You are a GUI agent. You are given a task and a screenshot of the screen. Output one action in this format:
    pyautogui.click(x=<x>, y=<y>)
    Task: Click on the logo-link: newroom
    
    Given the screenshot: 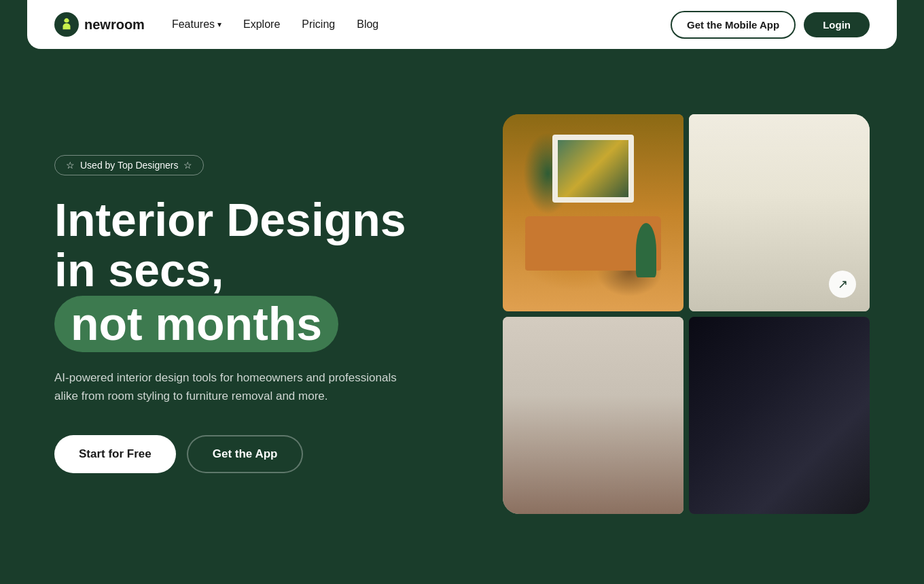 What is the action you would take?
    pyautogui.click(x=99, y=24)
    